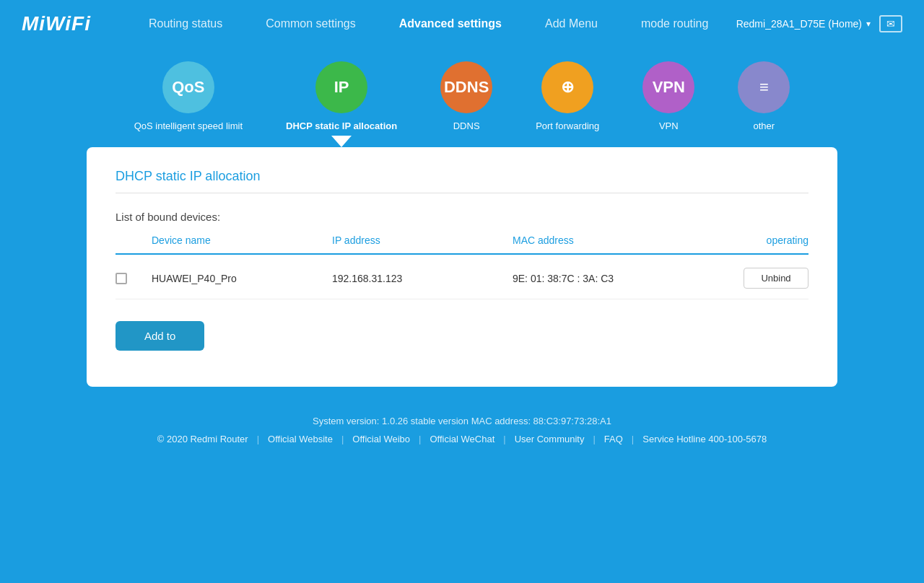 The width and height of the screenshot is (924, 583). Describe the element at coordinates (668, 97) in the screenshot. I see `icon-item-vpn: VPNVPN` at that location.